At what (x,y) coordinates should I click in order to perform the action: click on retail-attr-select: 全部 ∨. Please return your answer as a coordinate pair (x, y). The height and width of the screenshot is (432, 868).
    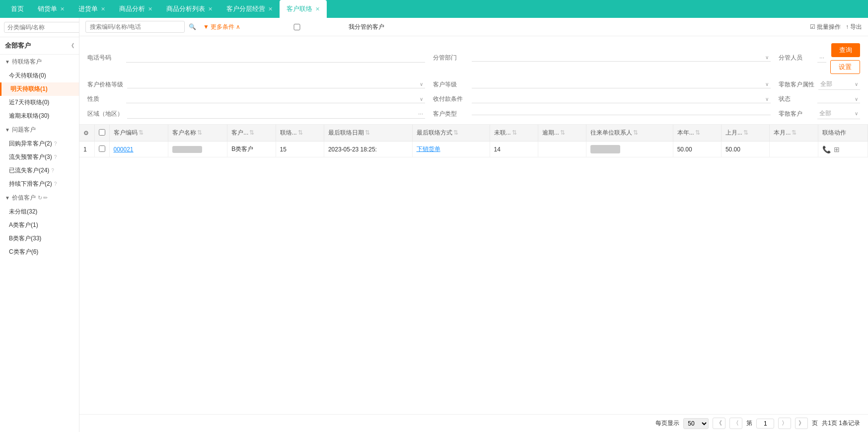
    Looking at the image, I should click on (839, 84).